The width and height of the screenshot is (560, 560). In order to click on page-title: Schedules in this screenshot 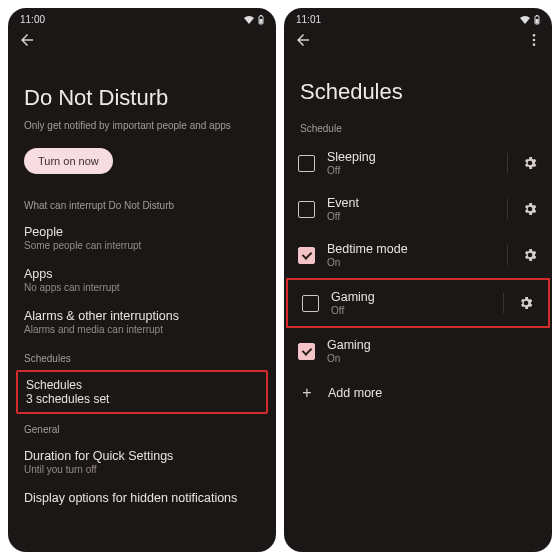, I will do `click(418, 81)`.